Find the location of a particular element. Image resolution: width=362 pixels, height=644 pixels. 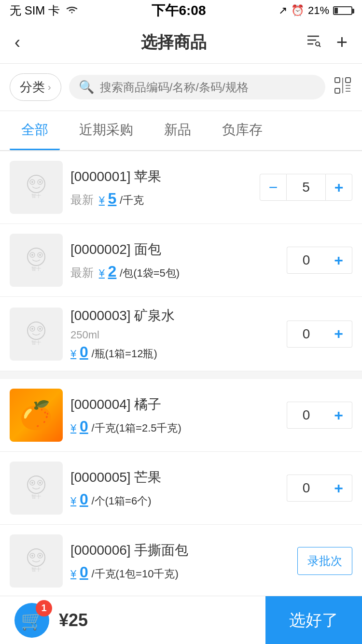

product-price: ¥ 0 /千克(1包=10千克) is located at coordinates (180, 573).